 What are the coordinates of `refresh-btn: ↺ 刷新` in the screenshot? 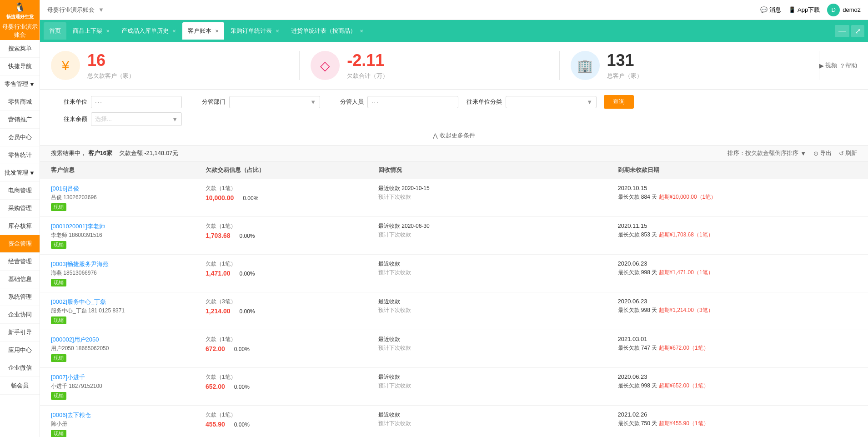 It's located at (848, 153).